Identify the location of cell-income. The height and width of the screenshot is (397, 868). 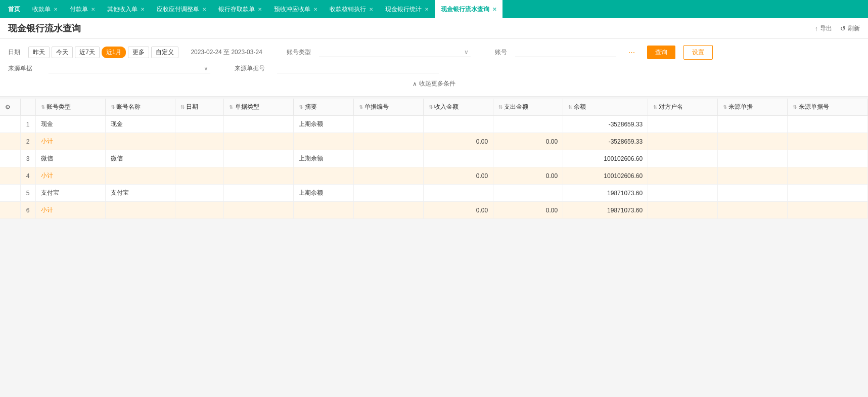
(459, 124).